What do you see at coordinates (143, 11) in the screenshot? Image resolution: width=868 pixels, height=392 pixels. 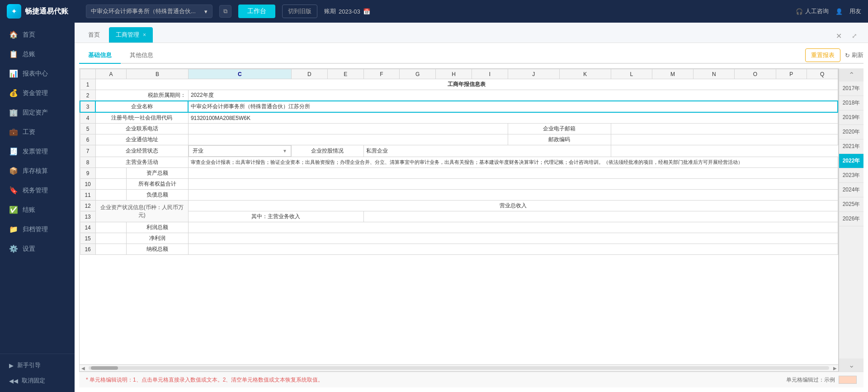 I see `company-name-text: 中审众环会计师事务所（特殊普通合伙...` at bounding box center [143, 11].